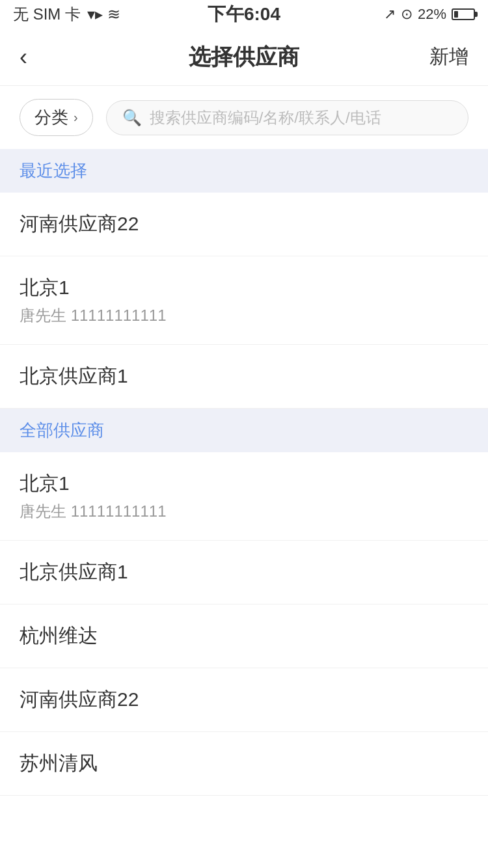 The height and width of the screenshot is (868, 488). I want to click on recent-section-label: 最近选择, so click(53, 170).